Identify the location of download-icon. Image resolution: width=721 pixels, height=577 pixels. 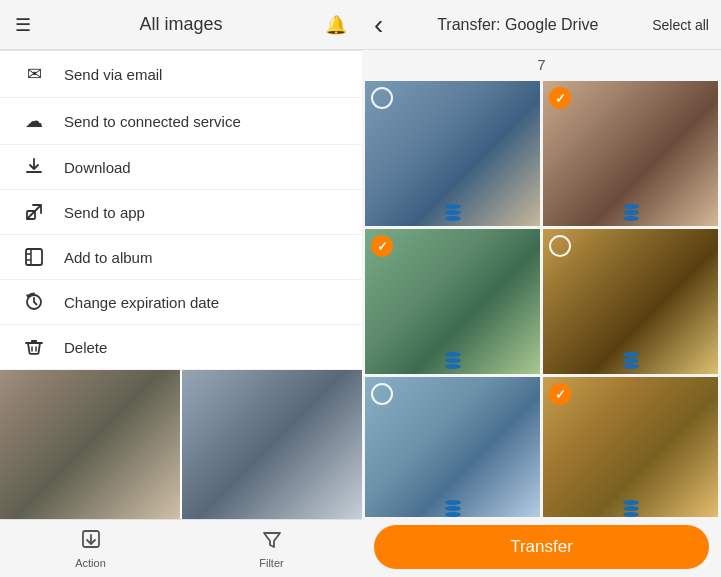
(34, 167).